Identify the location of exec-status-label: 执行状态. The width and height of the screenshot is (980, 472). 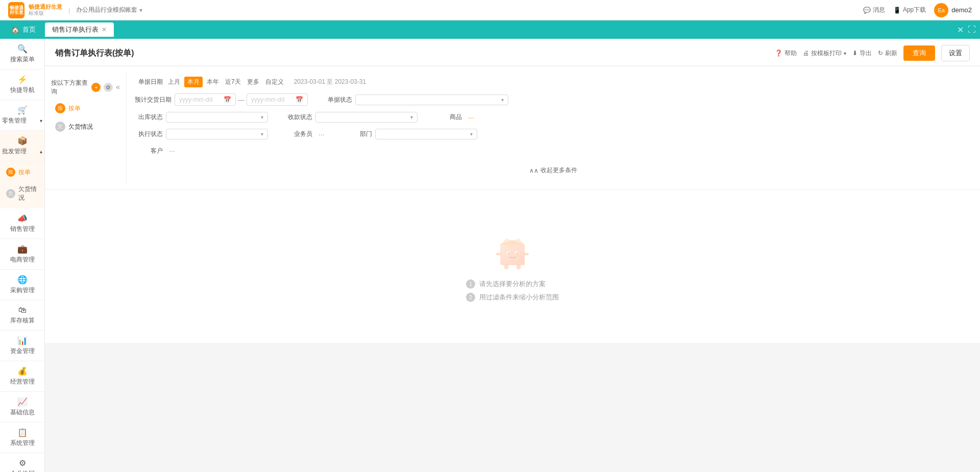
(149, 134).